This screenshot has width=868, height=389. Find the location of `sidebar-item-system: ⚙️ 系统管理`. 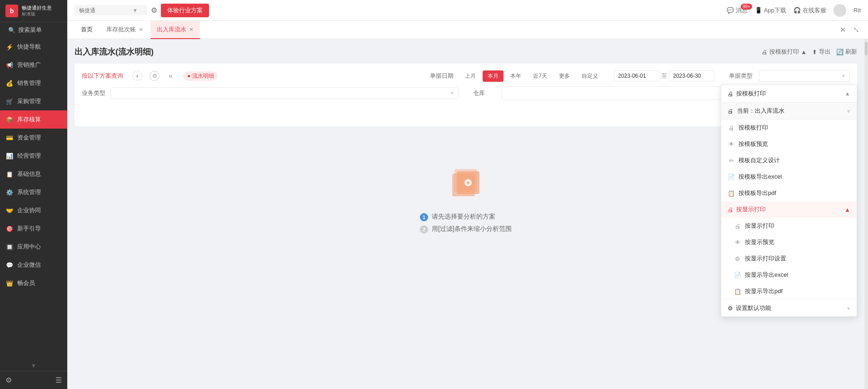

sidebar-item-system: ⚙️ 系统管理 is located at coordinates (34, 192).